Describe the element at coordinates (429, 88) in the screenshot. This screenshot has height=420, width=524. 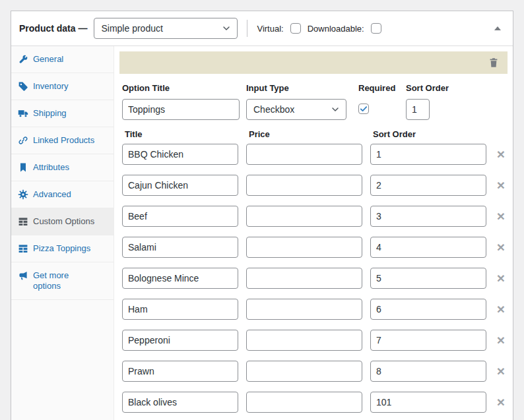
I see `sort-order-label: Sort Order` at that location.